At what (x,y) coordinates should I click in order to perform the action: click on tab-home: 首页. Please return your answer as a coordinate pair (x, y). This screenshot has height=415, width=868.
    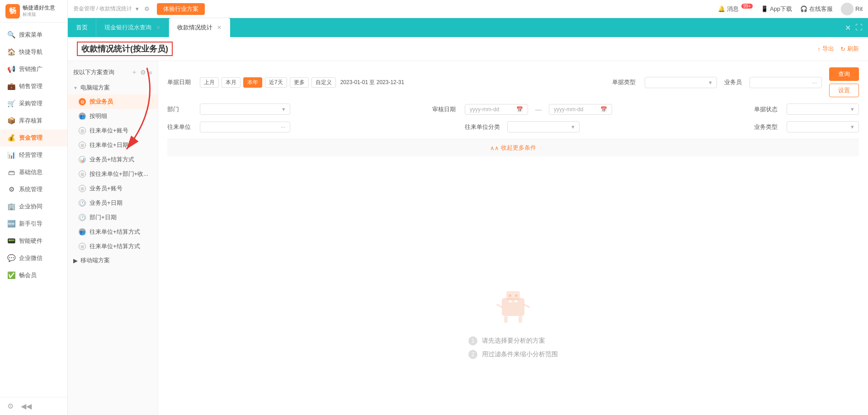
    Looking at the image, I should click on (82, 28).